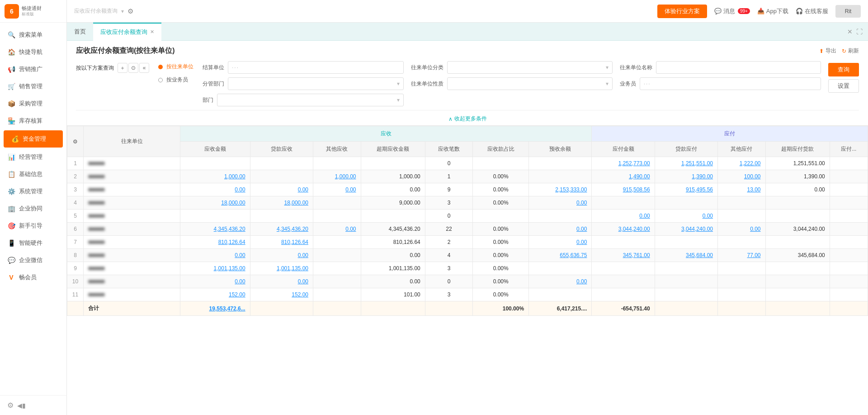 The height and width of the screenshot is (415, 868). What do you see at coordinates (850, 51) in the screenshot?
I see `refresh-btn: ↻ 刷新` at bounding box center [850, 51].